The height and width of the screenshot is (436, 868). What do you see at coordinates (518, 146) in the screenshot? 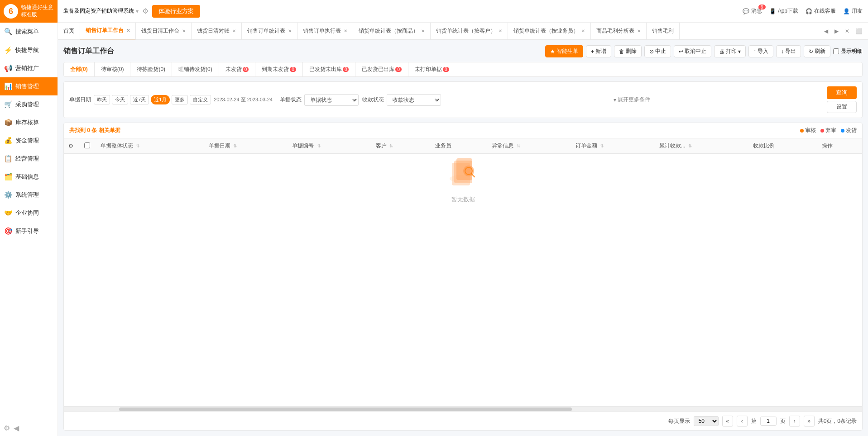
I see `sort-abnormal-icon: ⇅` at bounding box center [518, 146].